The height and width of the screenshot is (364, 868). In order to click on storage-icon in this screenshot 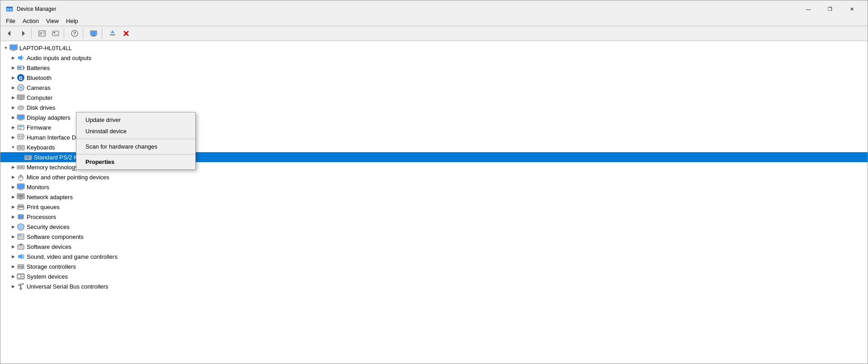, I will do `click(21, 266)`.